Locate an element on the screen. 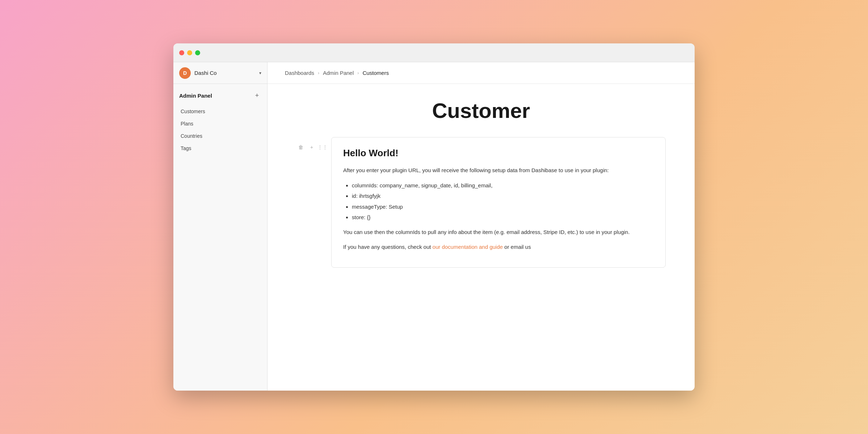 This screenshot has width=868, height=434. paragraph-3-prefix: If you have any questions, check out is located at coordinates (388, 247).